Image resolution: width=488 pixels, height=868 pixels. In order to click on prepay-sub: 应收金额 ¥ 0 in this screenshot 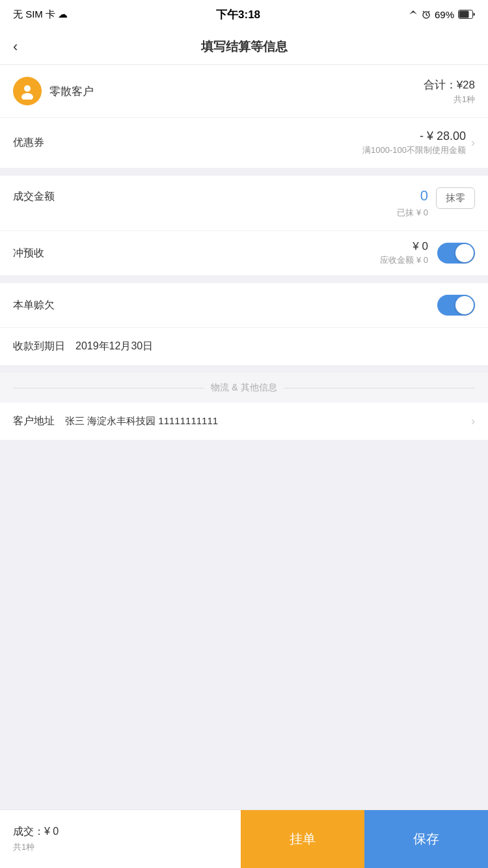, I will do `click(404, 260)`.